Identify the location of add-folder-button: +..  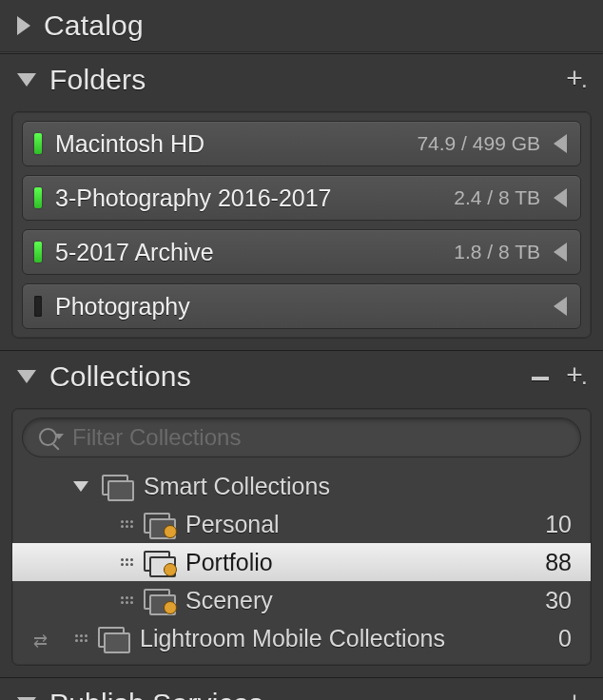
(576, 78).